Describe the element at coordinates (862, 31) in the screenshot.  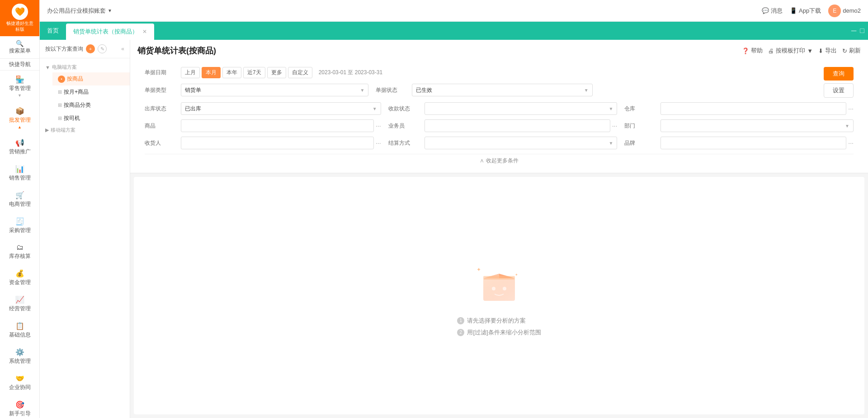
I see `maximize-icon: □` at that location.